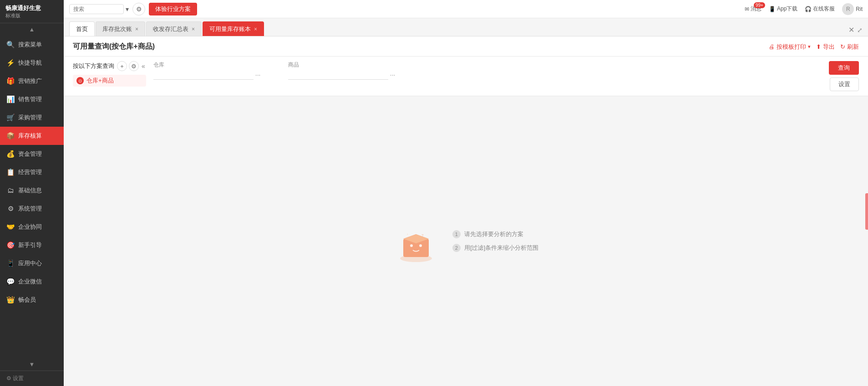  Describe the element at coordinates (487, 70) in the screenshot. I see `filter-inputs: 仓库 ··· 商品 ···` at that location.